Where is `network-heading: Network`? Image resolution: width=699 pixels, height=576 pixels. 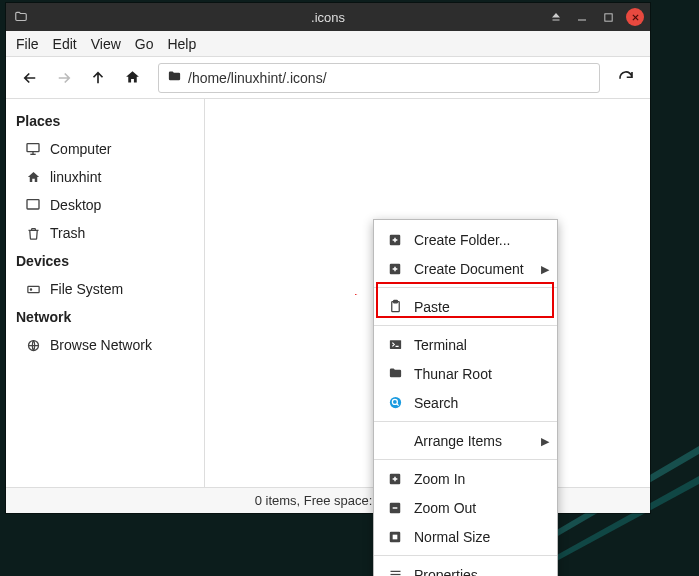
network-heading: Network is located at coordinates (105, 317).